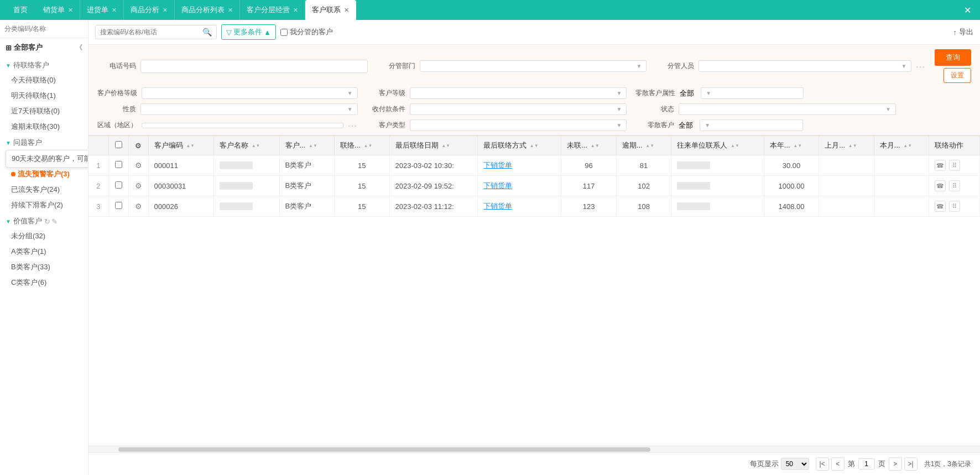  I want to click on sidebar-item-ungrouped: 未分组(32), so click(44, 236).